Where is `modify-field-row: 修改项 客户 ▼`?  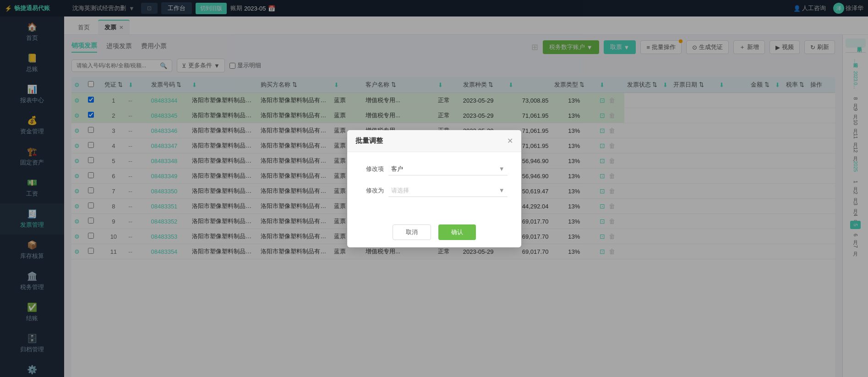
modify-field-row: 修改项 客户 ▼ is located at coordinates (434, 169).